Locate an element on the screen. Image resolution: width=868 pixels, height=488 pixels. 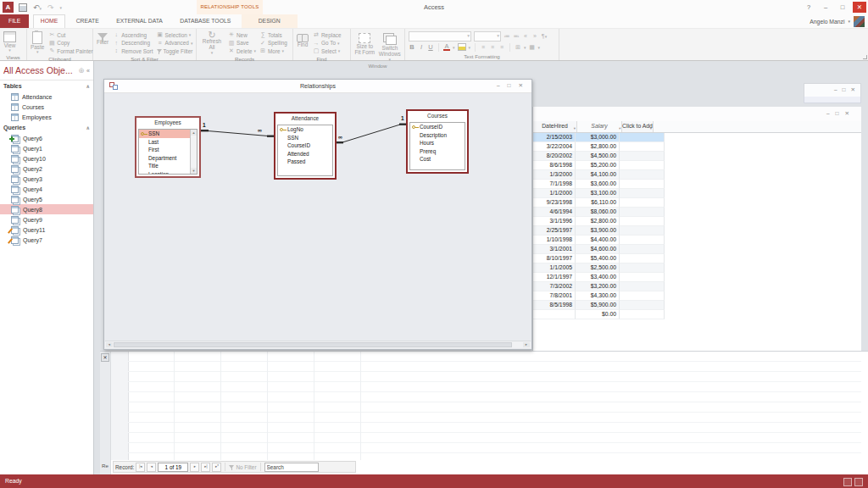
nav-item-query: Query10 is located at coordinates (47, 158).